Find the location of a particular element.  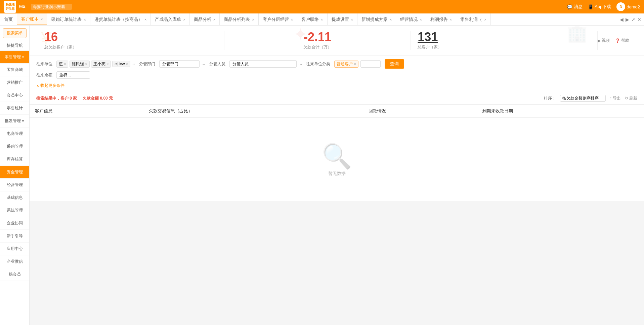

remove-tag-chen: × is located at coordinates (86, 64).